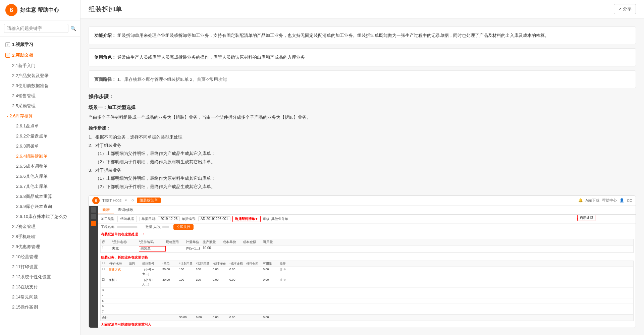 The width and height of the screenshot is (644, 335). Describe the element at coordinates (40, 116) in the screenshot. I see `sidebar-item-2-6: - 2.6库存核算` at that location.